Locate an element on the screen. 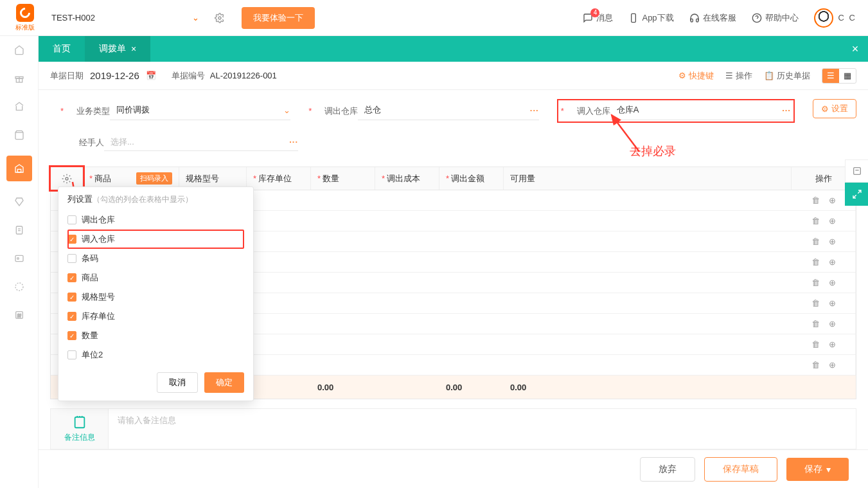 This screenshot has height=488, width=868. tab-transfer: 调拨单× is located at coordinates (118, 49).